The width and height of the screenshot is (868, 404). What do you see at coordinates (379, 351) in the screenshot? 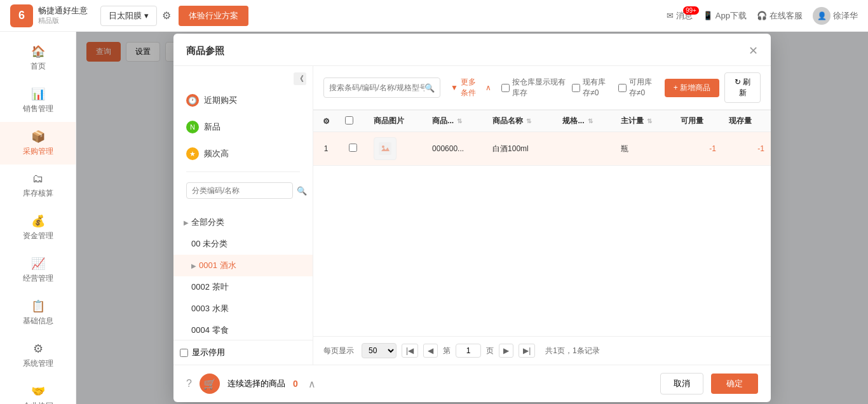
I see `per-page-select: 50 100 200` at bounding box center [379, 351].